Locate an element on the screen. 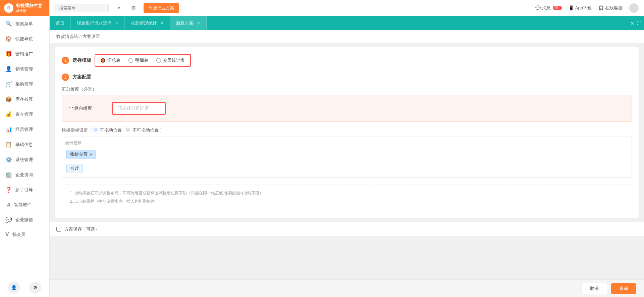  dimension-section-title: 汇总维度（必选） is located at coordinates (347, 89).